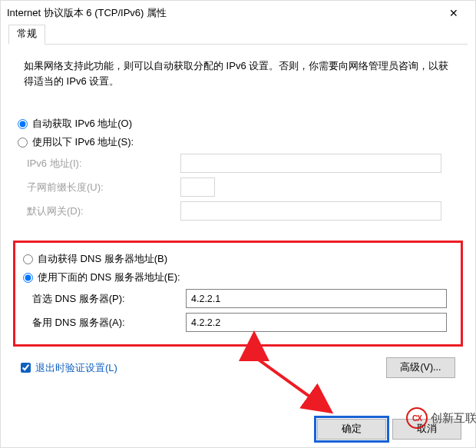 The height and width of the screenshot is (448, 476). What do you see at coordinates (238, 13) in the screenshot?
I see `titlebar: Internet 协议版本 6 (TCP/IPv6) 属性 ✕` at bounding box center [238, 13].